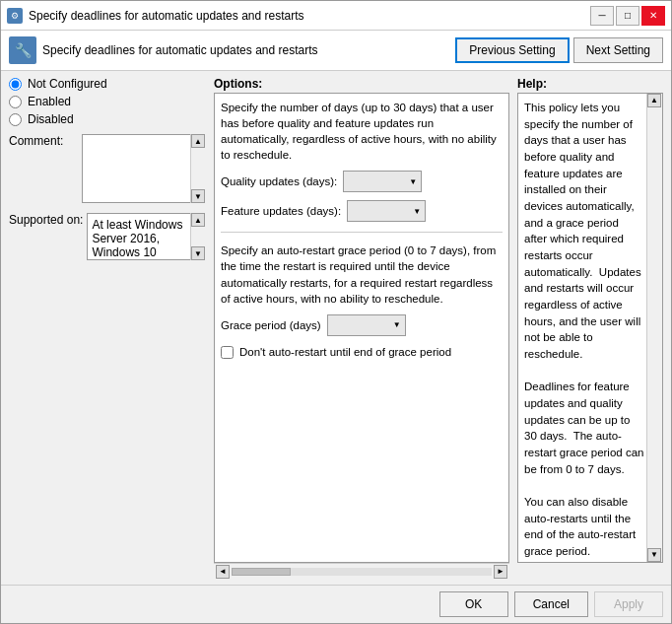 The width and height of the screenshot is (672, 624). What do you see at coordinates (198, 169) in the screenshot?
I see `scroll-track` at bounding box center [198, 169].